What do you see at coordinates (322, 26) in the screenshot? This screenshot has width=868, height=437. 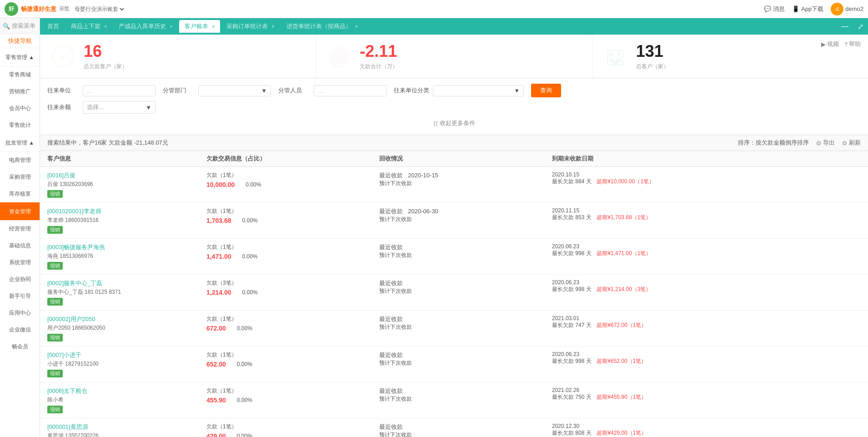 I see `tab-import-stats: 进货单统计表（按商品） ×` at bounding box center [322, 26].